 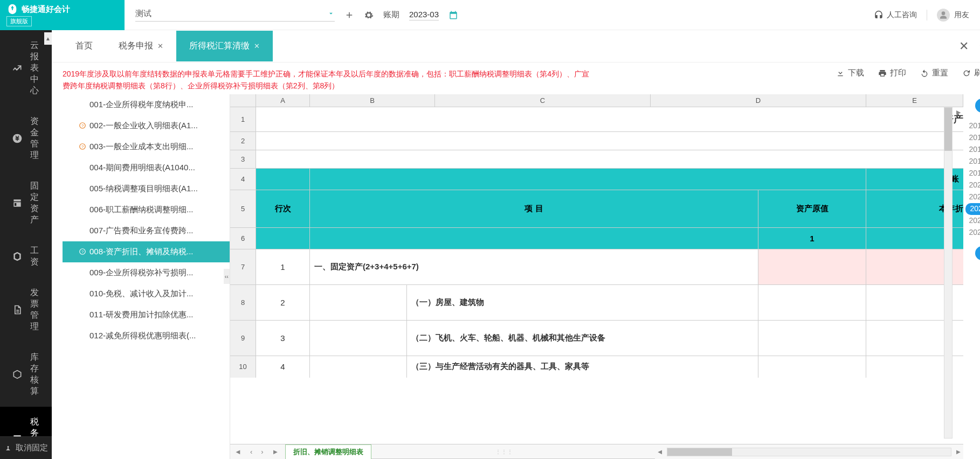 I want to click on year-scroll-up, so click(x=978, y=106).